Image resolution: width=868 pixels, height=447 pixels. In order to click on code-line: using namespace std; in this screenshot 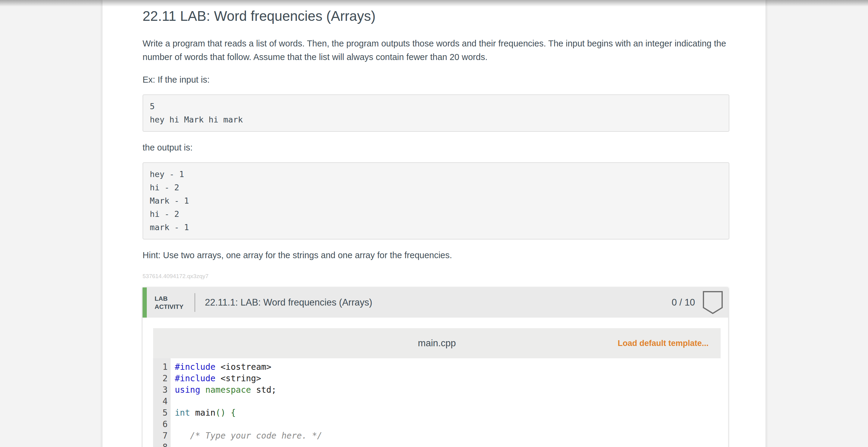, I will do `click(448, 390)`.